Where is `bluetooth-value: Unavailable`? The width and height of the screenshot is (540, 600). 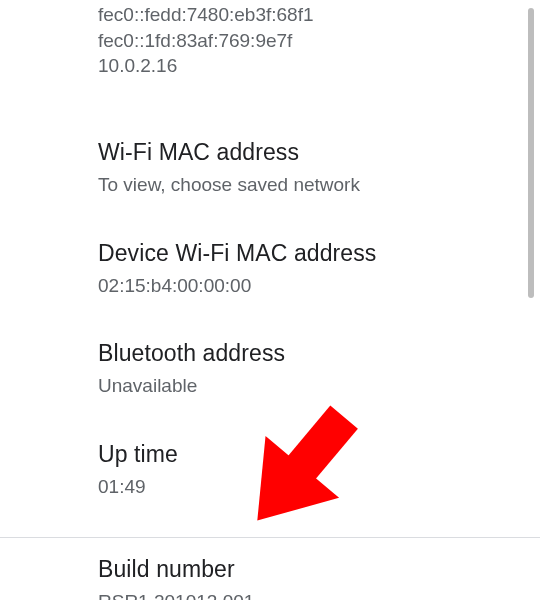 bluetooth-value: Unavailable is located at coordinates (309, 386).